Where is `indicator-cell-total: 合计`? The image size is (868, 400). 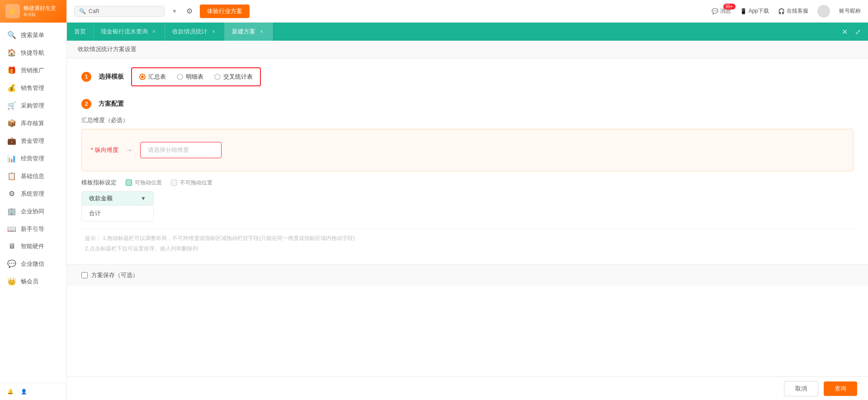 indicator-cell-total: 合计 is located at coordinates (118, 213).